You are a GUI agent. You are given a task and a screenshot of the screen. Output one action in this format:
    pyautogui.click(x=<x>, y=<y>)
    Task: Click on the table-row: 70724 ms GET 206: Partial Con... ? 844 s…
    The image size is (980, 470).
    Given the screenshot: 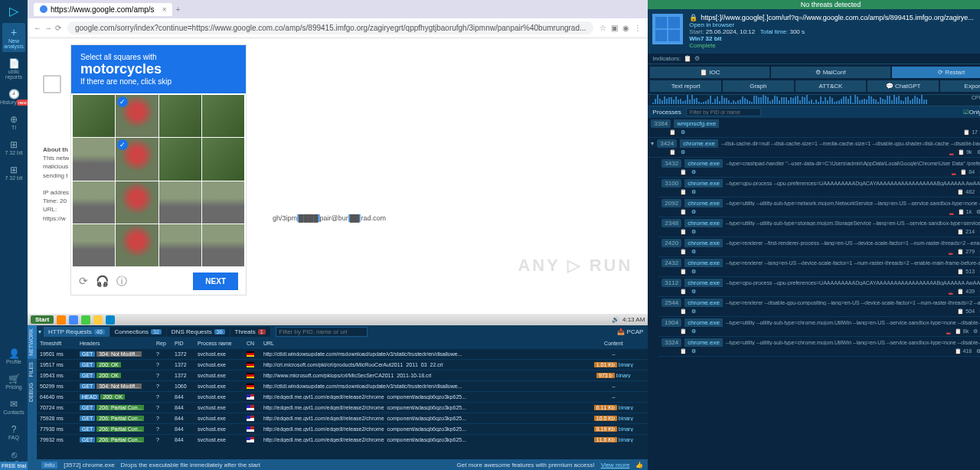 What is the action you would take?
    pyautogui.click(x=342, y=407)
    